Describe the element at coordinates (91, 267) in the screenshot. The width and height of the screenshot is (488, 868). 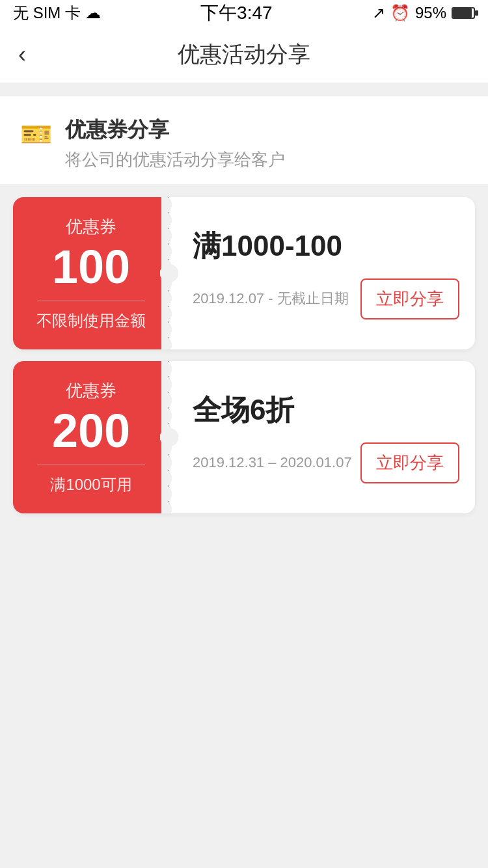
I see `coupon-amount-1: 100` at that location.